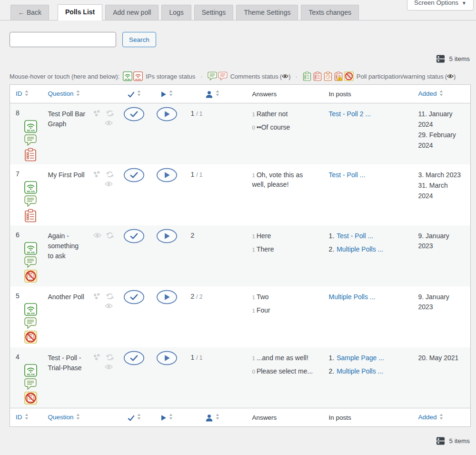  What do you see at coordinates (360, 358) in the screenshot?
I see `post-link: Sample Page ...` at bounding box center [360, 358].